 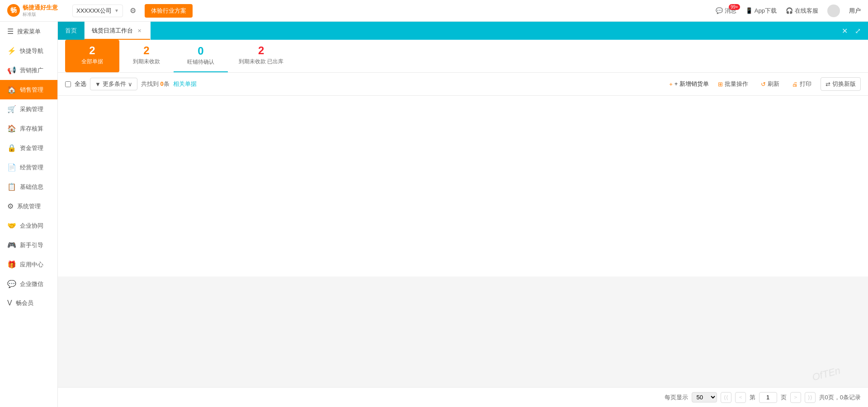 I want to click on count-text: 共找到 0条, so click(x=156, y=84).